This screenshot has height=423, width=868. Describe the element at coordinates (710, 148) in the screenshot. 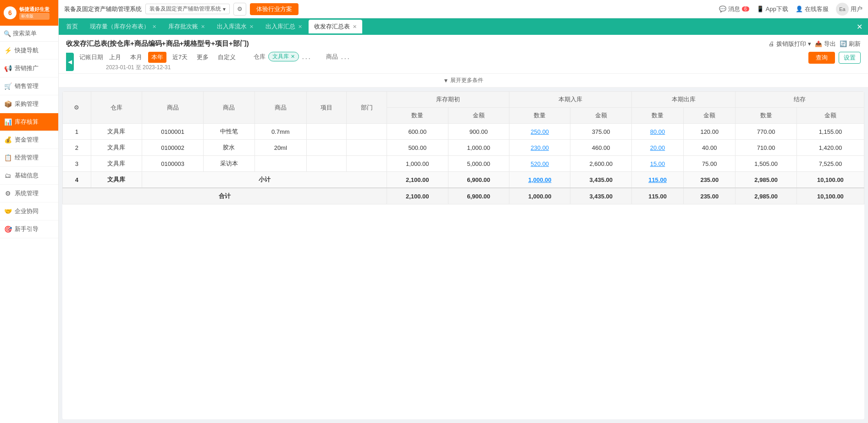

I see `cell-out-amt: 40.00` at that location.